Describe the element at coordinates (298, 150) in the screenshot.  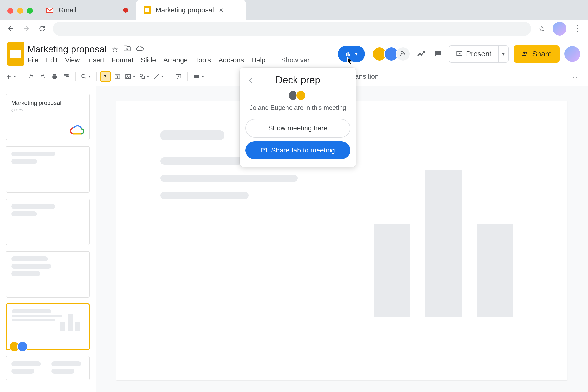
I see `share-tab-button: Share tab to meeting` at that location.